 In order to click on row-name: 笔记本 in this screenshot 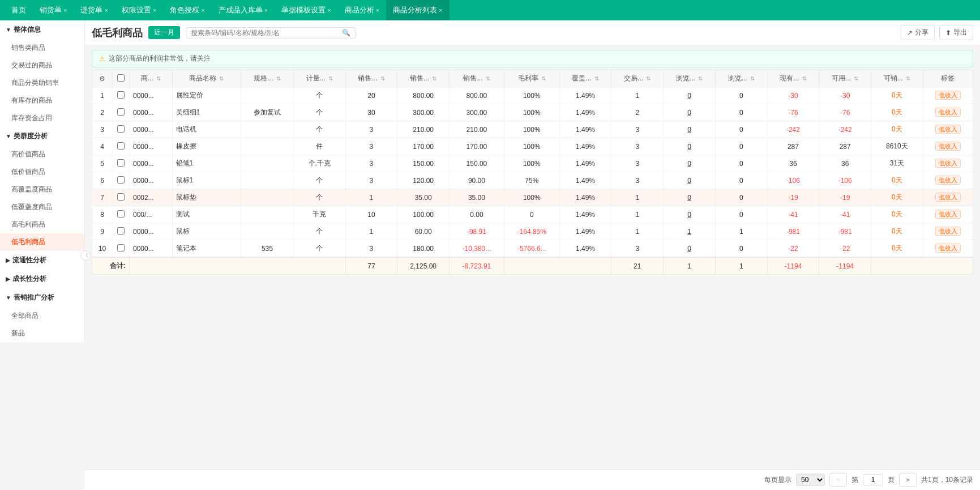, I will do `click(207, 249)`.